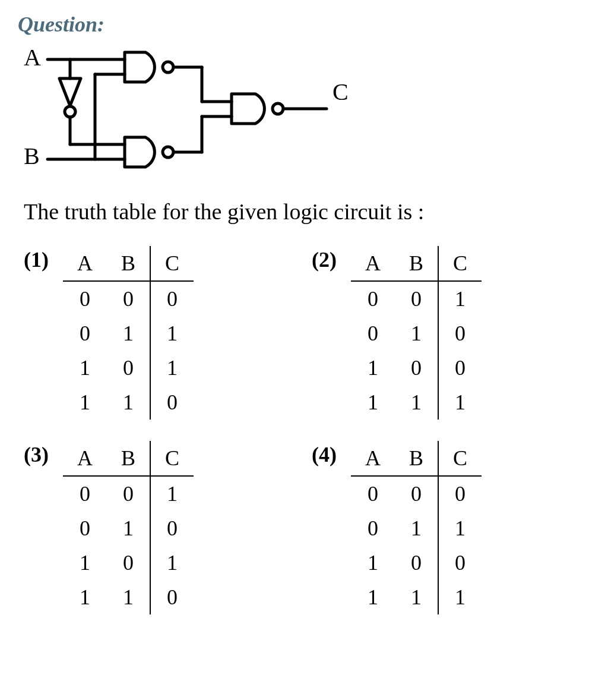 Image resolution: width=608 pixels, height=700 pixels. What do you see at coordinates (43, 455) in the screenshot?
I see `option-label: (3)` at bounding box center [43, 455].